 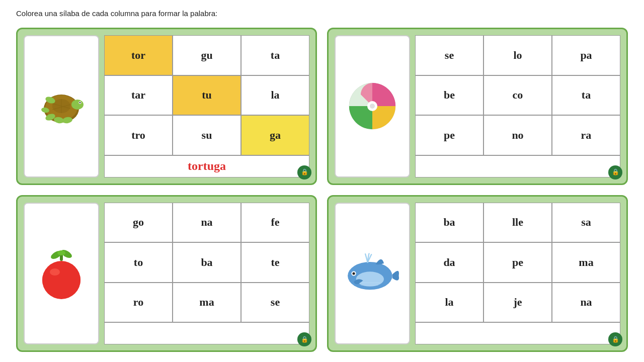 What do you see at coordinates (586, 55) in the screenshot?
I see `syllable-cell: pa` at bounding box center [586, 55].